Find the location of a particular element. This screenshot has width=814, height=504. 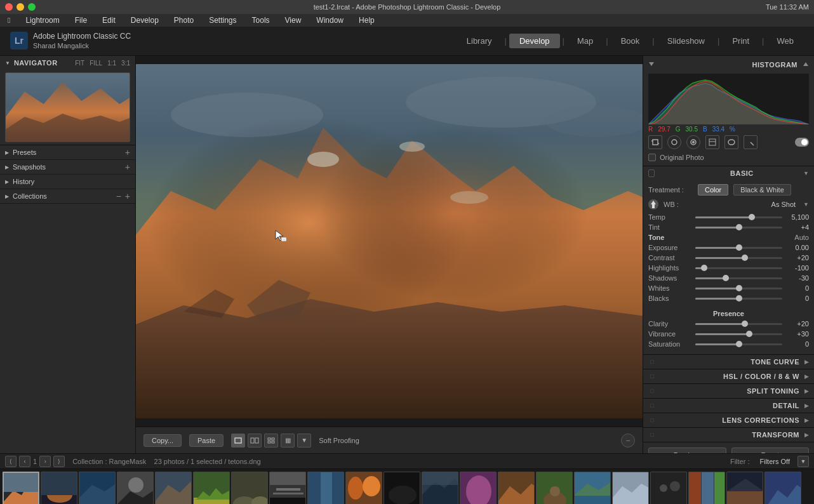

tint-slider-track is located at coordinates (739, 227).